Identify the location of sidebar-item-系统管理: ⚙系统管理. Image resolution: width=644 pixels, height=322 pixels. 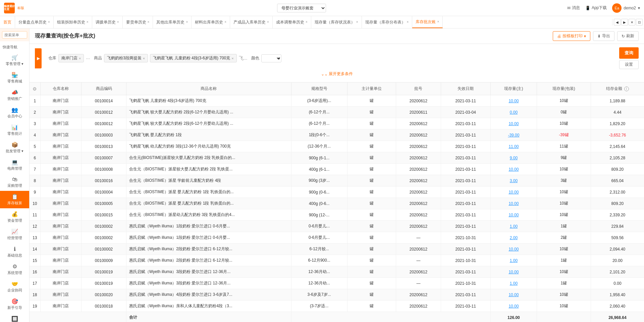
(15, 269).